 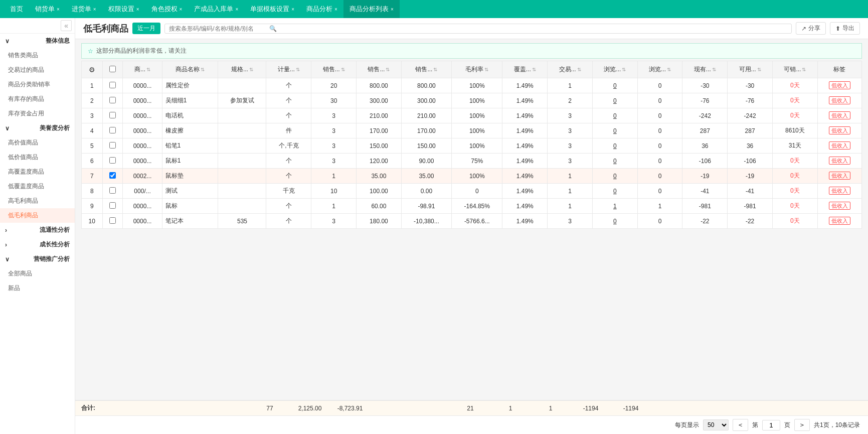 What do you see at coordinates (37, 99) in the screenshot?
I see `sidebar-item-stocked-products: 有库存的商品` at bounding box center [37, 99].